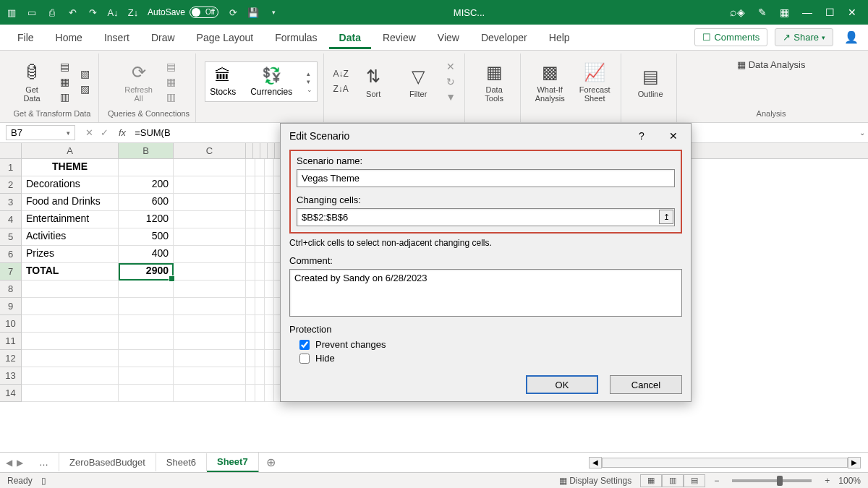 This screenshot has width=868, height=488. I want to click on forecast-sheet-button: 📈Forecast Sheet, so click(595, 82).